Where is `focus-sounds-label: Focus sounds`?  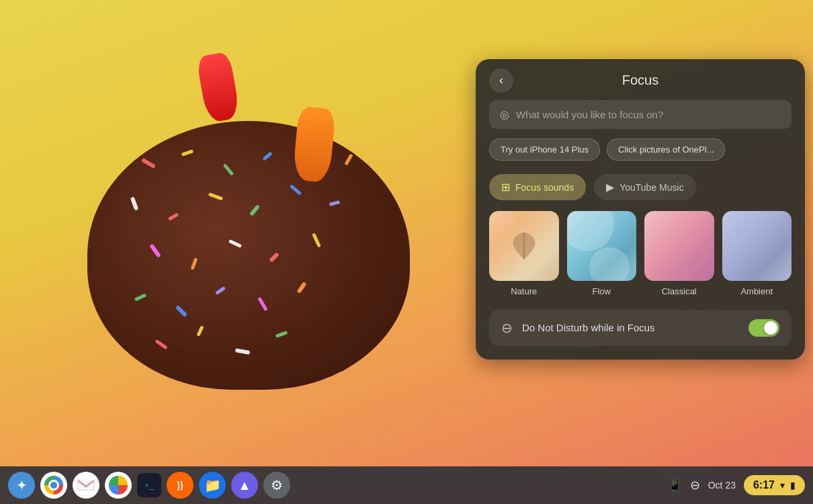 focus-sounds-label: Focus sounds is located at coordinates (544, 187).